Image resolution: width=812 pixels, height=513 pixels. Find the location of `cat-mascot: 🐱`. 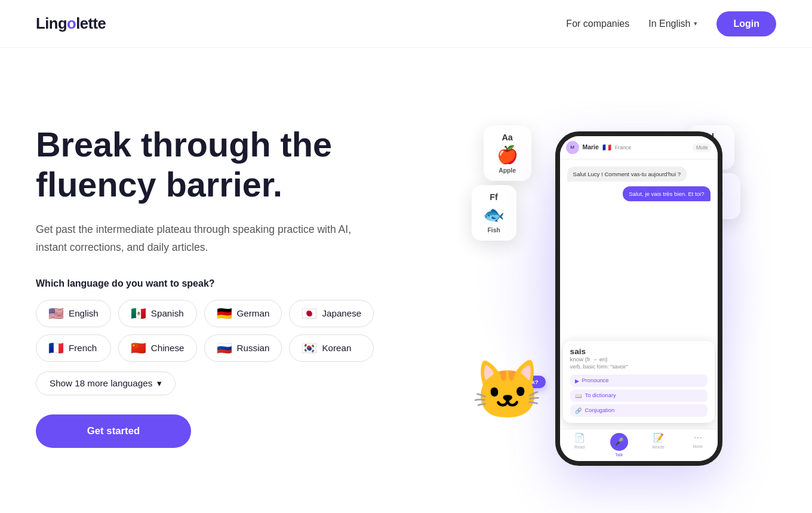

cat-mascot: 🐱 is located at coordinates (505, 388).